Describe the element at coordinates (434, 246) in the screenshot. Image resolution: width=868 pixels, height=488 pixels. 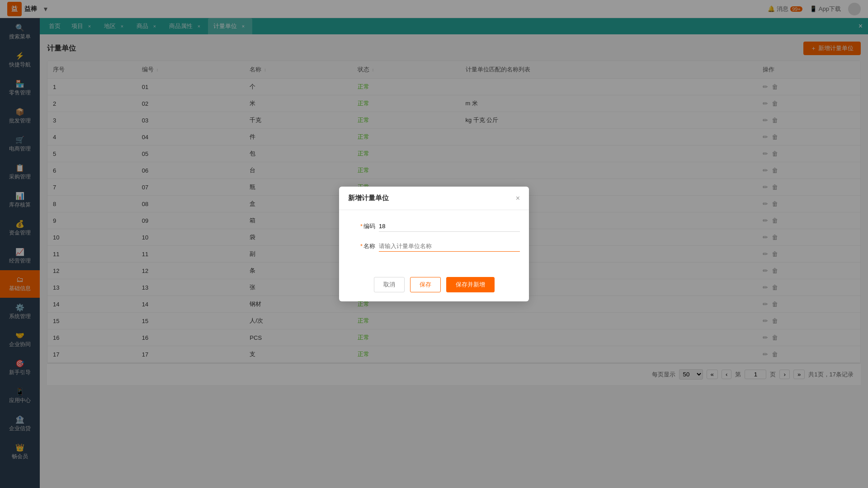
I see `form-row-name: *名称` at that location.